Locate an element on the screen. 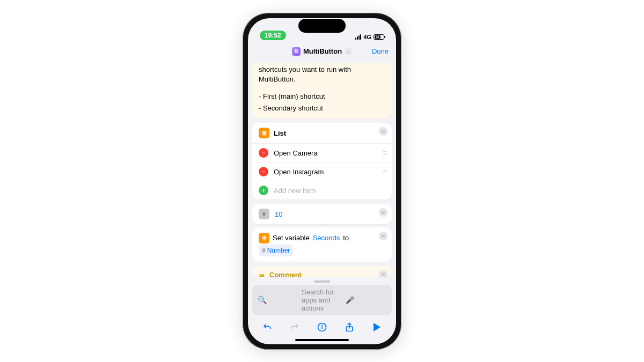  comment-action: ✕ ≣ Comment Create the initial structure… is located at coordinates (322, 271).